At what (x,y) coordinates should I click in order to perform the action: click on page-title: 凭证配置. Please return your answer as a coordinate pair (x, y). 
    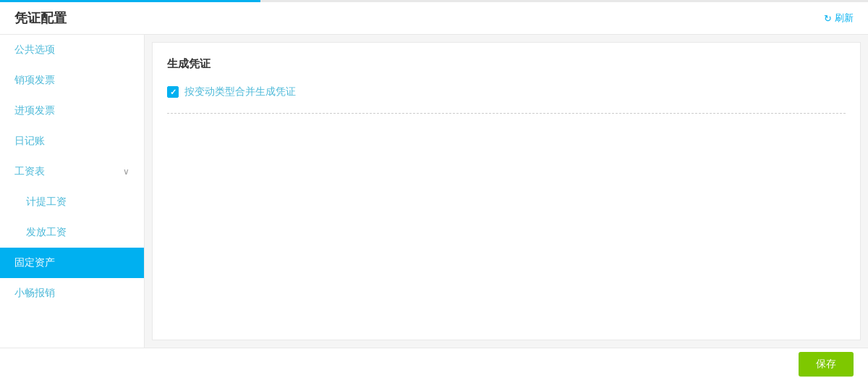
    Looking at the image, I should click on (41, 18).